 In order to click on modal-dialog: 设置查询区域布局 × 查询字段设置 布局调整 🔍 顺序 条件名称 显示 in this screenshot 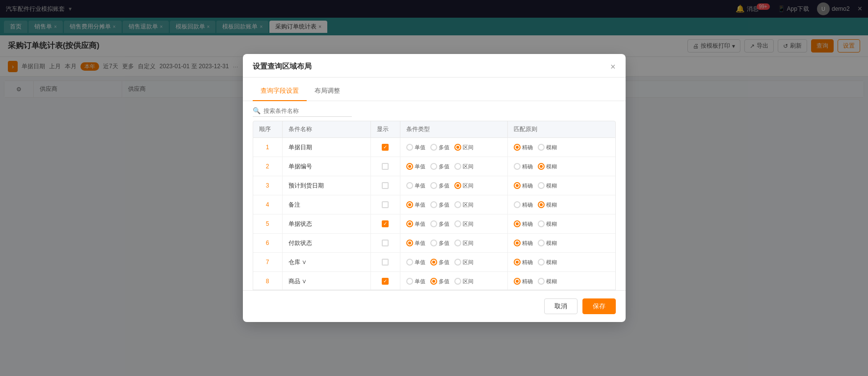, I will do `click(434, 78)`.